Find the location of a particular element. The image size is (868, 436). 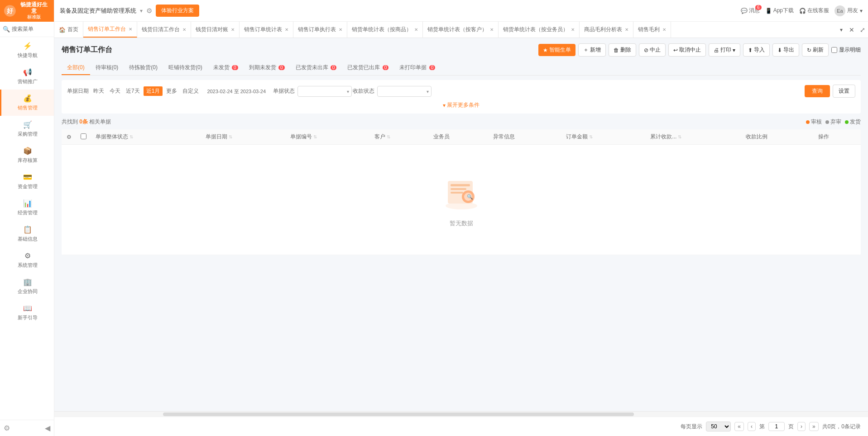

filter-tab-shipped-not-out: 已发货未出库 0 is located at coordinates (316, 68).